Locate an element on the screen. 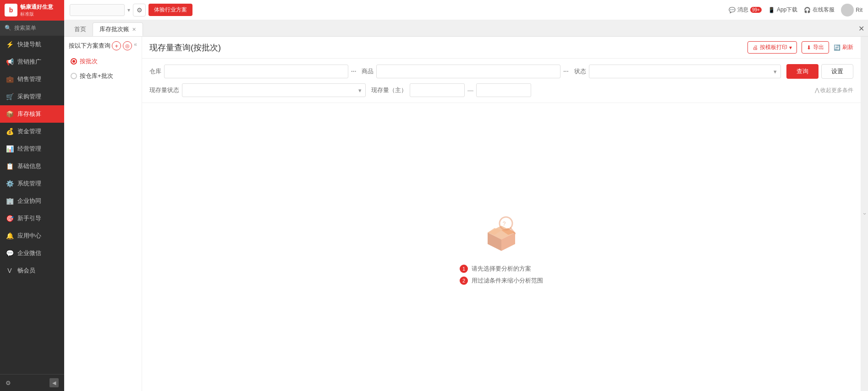  system-icon: ⚙️ is located at coordinates (10, 184).